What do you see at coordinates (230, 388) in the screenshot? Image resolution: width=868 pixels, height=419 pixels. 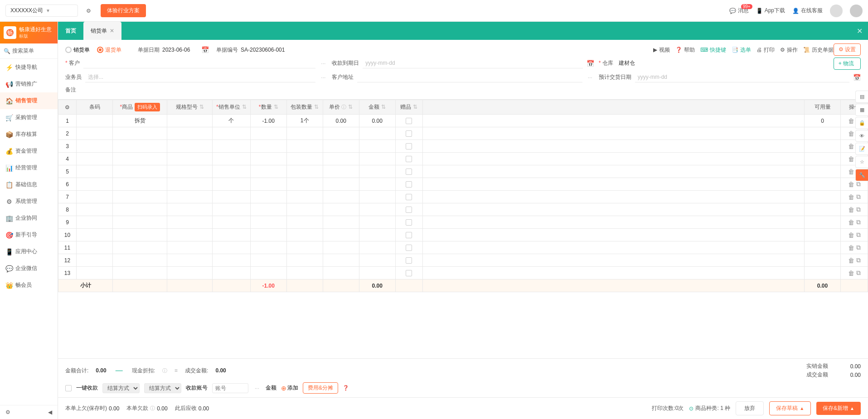 I see `account-input` at bounding box center [230, 388].